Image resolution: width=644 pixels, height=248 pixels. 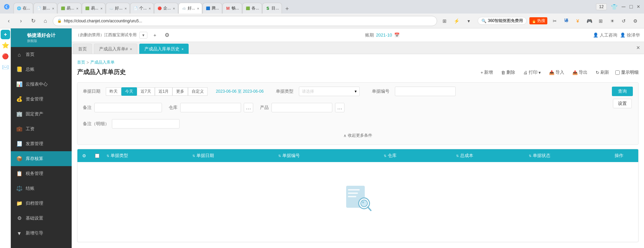 What do you see at coordinates (69, 8) in the screenshot?
I see `browser-tab-3: 🟩 易... ×` at bounding box center [69, 8].